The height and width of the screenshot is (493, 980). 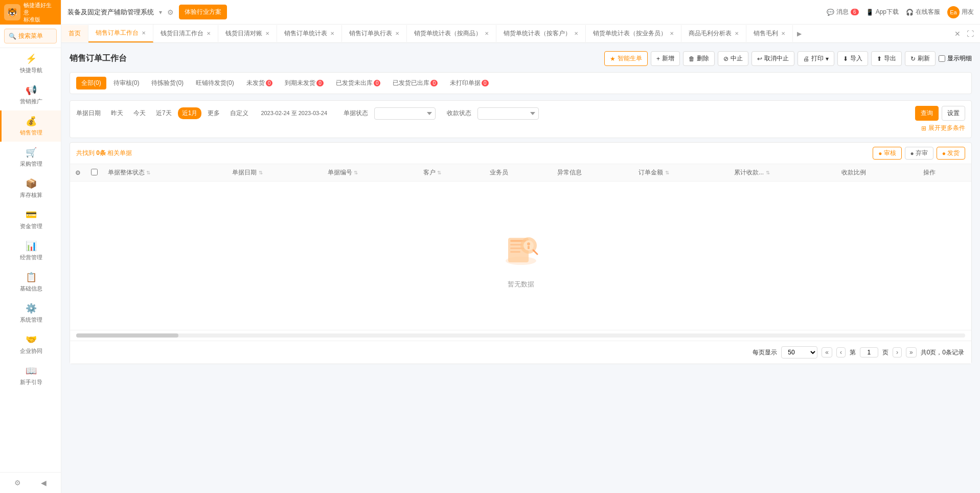 I want to click on tab-sales-revenue: 销售毛利 ✕, so click(x=770, y=34).